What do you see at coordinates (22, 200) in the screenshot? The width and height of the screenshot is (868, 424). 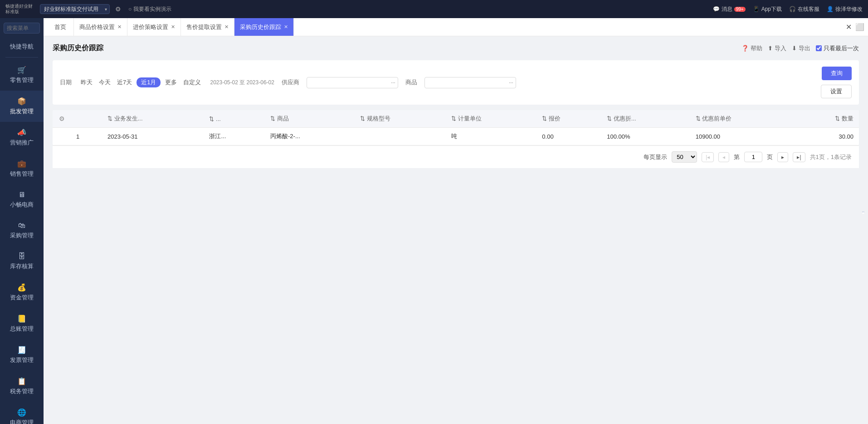 I see `sidebar-item-ecom-small: 🖥 小畅电商` at bounding box center [22, 200].